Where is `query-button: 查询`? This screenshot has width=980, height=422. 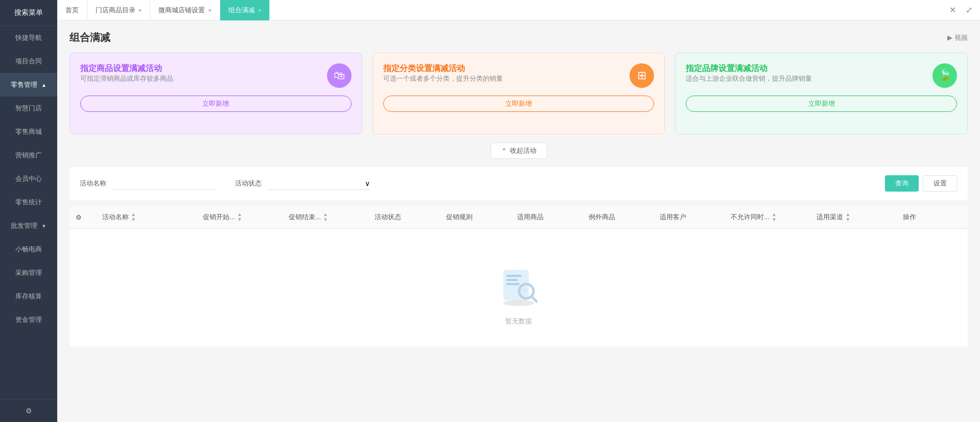
query-button: 查询 is located at coordinates (902, 183).